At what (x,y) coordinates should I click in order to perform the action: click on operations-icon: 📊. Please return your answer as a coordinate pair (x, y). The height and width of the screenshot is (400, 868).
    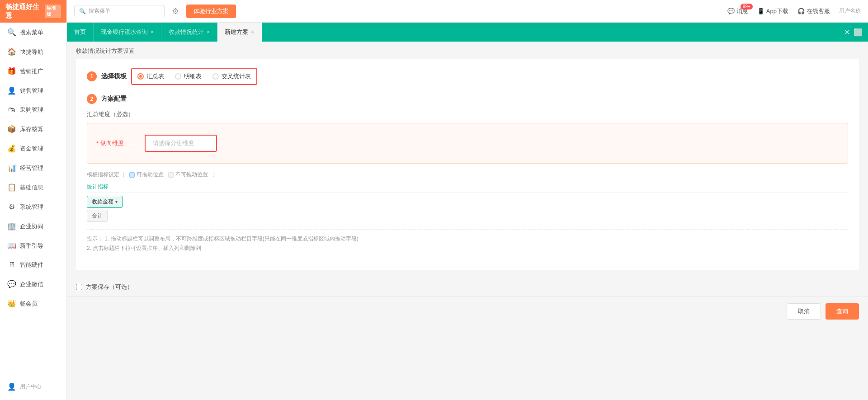
    Looking at the image, I should click on (12, 168).